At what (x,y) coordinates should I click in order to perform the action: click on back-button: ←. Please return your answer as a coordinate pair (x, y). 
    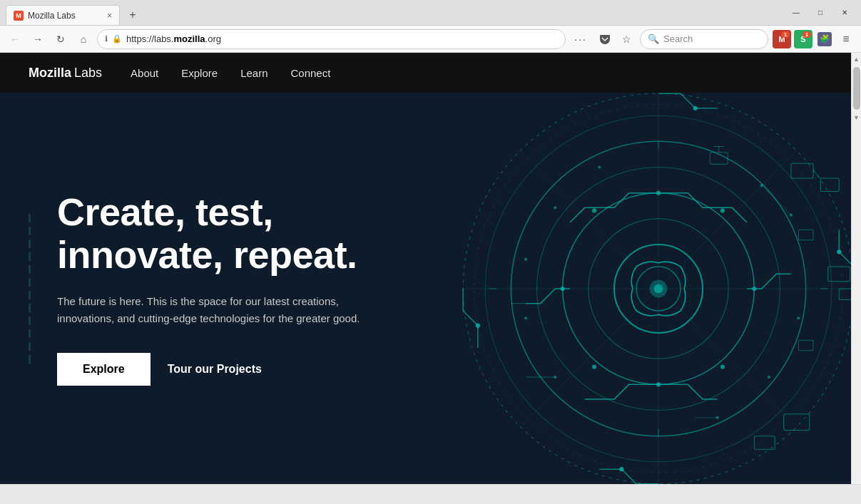
    Looking at the image, I should click on (15, 39).